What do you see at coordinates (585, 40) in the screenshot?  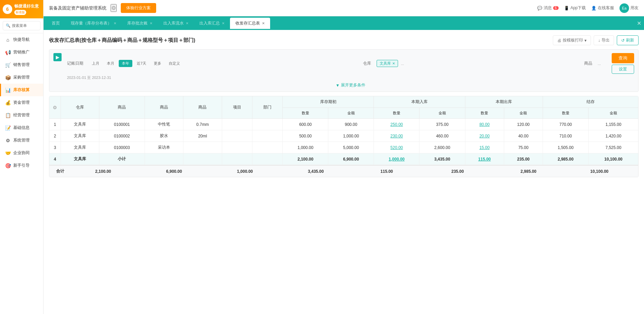 I see `chevron-down-icon: ▾` at bounding box center [585, 40].